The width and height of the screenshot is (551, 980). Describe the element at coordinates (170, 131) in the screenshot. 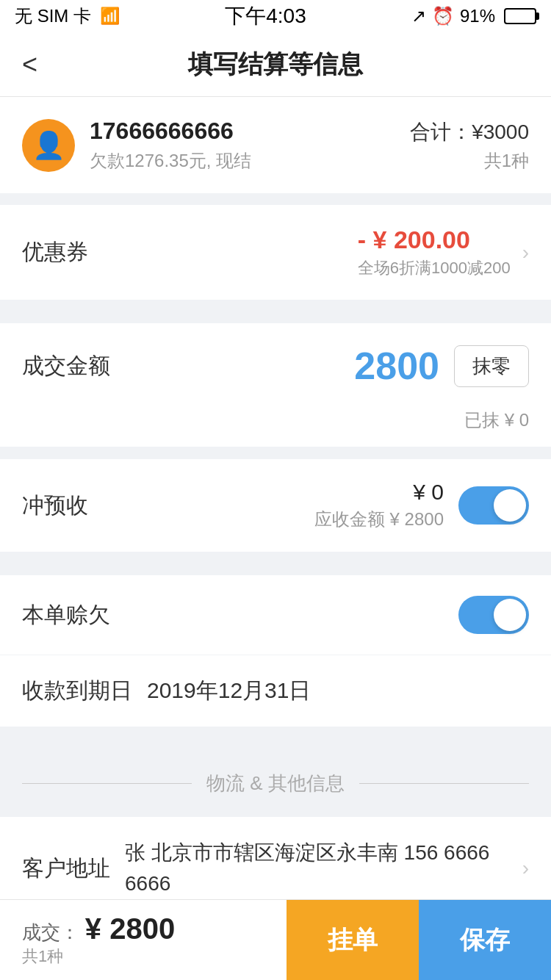

I see `user-phone: 17666666666` at that location.